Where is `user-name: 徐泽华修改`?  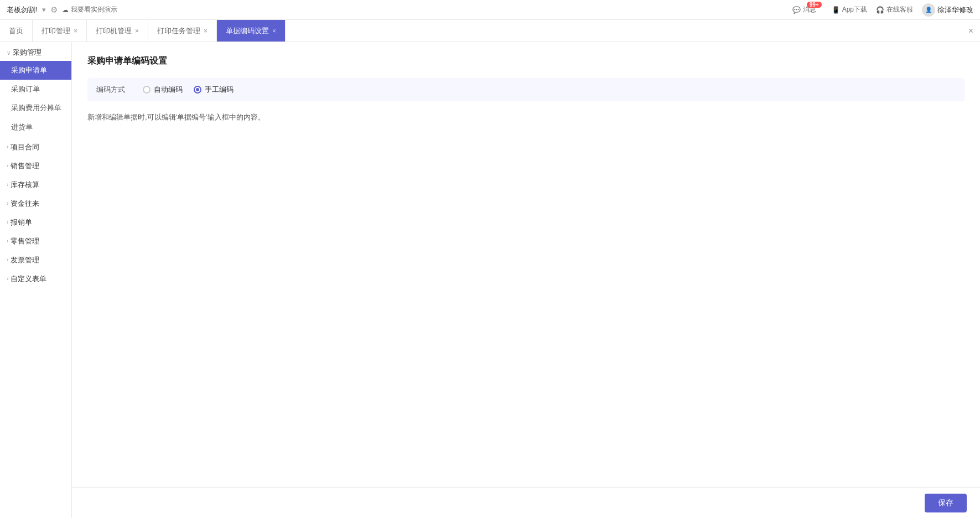
user-name: 徐泽华修改 is located at coordinates (955, 10).